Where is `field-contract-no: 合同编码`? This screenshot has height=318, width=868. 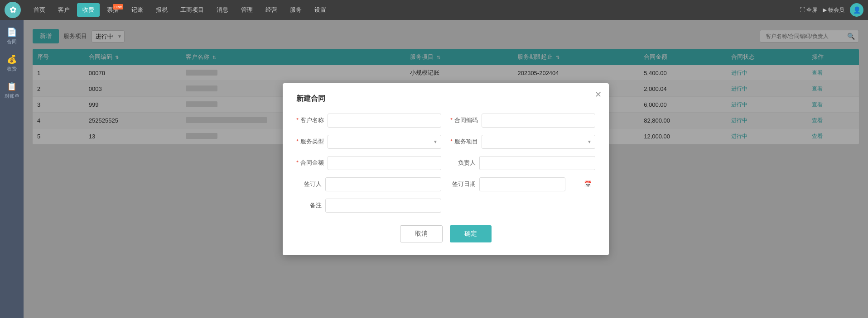
field-contract-no: 合同编码 is located at coordinates (523, 120).